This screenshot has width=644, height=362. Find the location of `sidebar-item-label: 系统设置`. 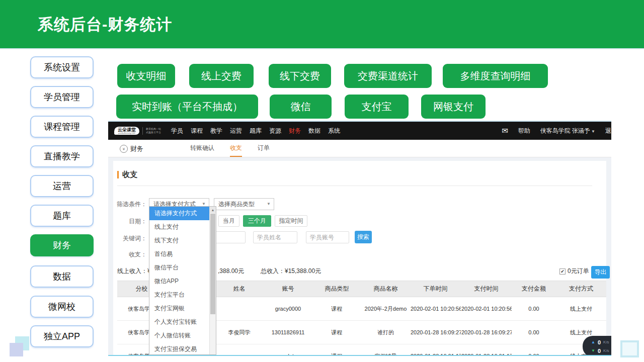

sidebar-item-label: 系统设置 is located at coordinates (62, 67).